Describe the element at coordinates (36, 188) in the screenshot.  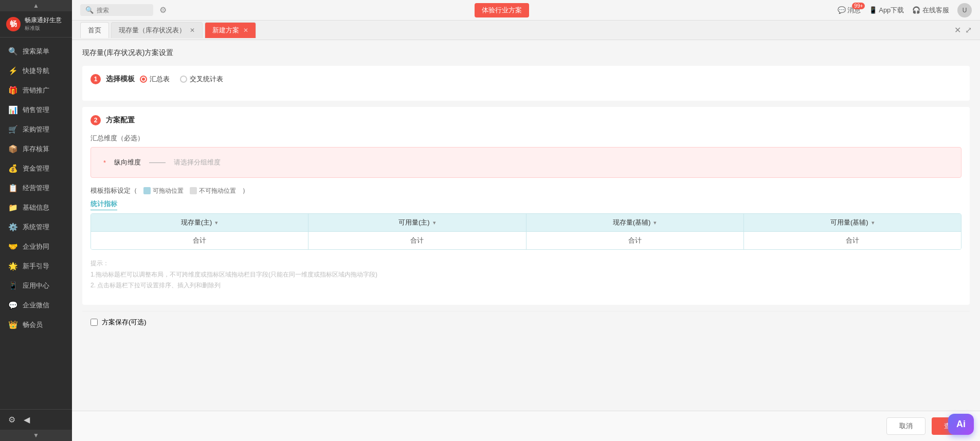
I see `sidebar-item-operation: 📋经营管理` at that location.